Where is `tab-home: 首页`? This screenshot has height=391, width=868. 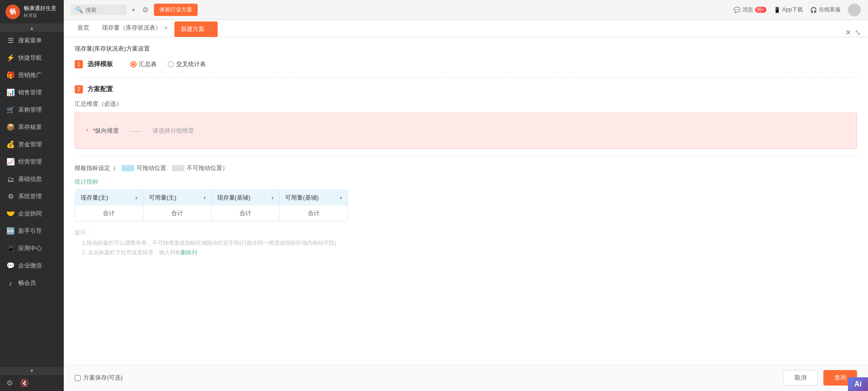
tab-home: 首页 is located at coordinates (83, 28).